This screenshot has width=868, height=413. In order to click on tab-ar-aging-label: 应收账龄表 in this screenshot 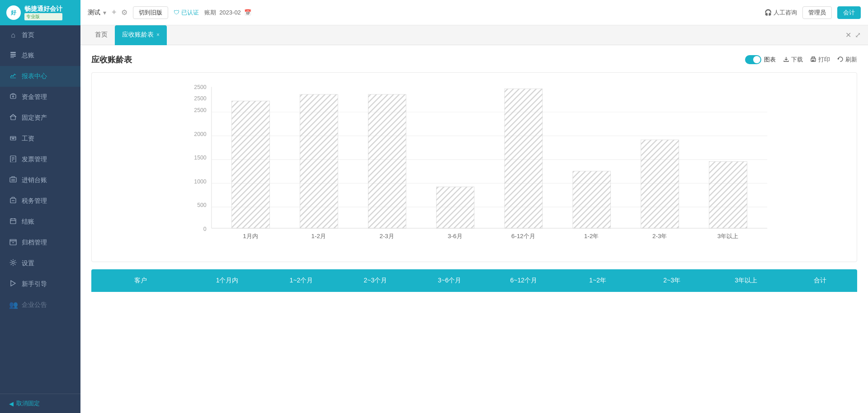, I will do `click(138, 35)`.